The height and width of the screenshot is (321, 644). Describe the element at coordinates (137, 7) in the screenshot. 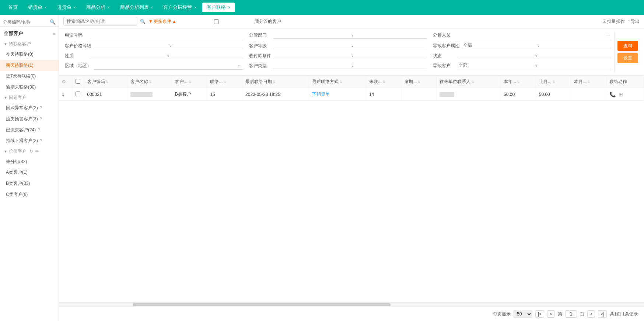

I see `nav-item-product-list: 商品分析列表 ×` at that location.